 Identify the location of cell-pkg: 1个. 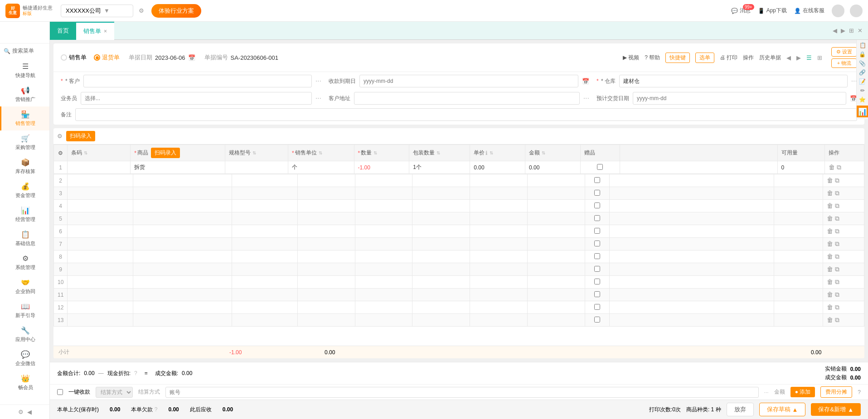
(440, 168).